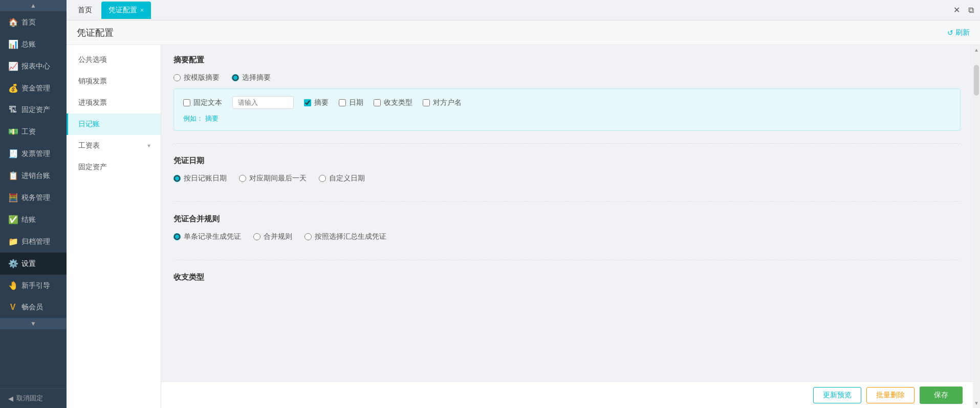 The height and width of the screenshot is (408, 980). What do you see at coordinates (177, 237) in the screenshot?
I see `radio-single-record-input` at bounding box center [177, 237].